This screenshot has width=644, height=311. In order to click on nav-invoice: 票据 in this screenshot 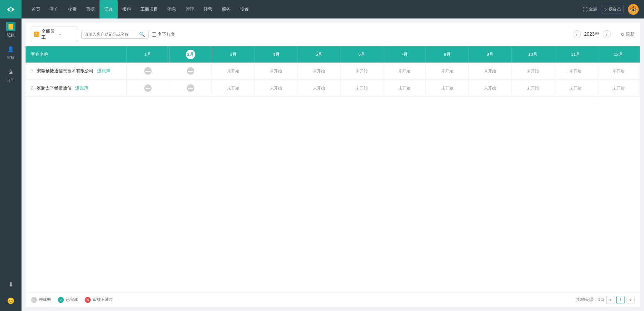, I will do `click(90, 9)`.